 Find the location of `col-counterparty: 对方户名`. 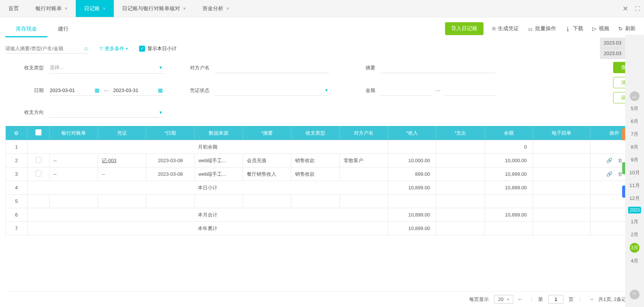

col-counterparty: 对方户名 is located at coordinates (364, 133).